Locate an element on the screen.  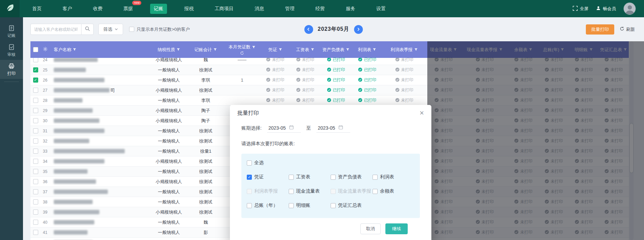
report-option: 资产负债表 is located at coordinates (352, 177).